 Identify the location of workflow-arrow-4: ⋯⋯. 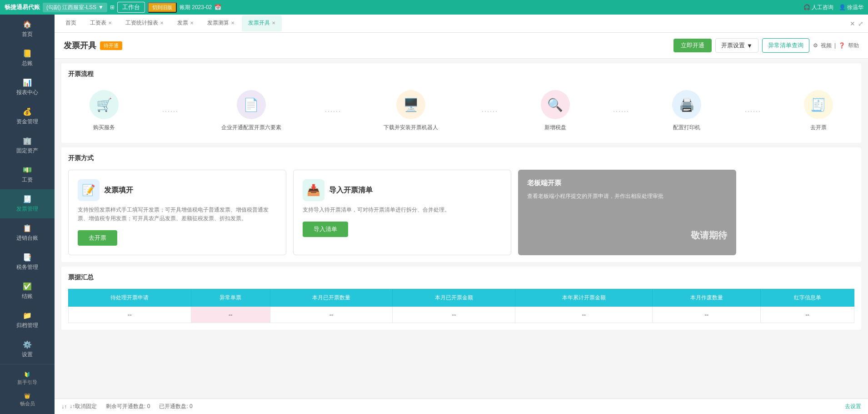
(753, 111).